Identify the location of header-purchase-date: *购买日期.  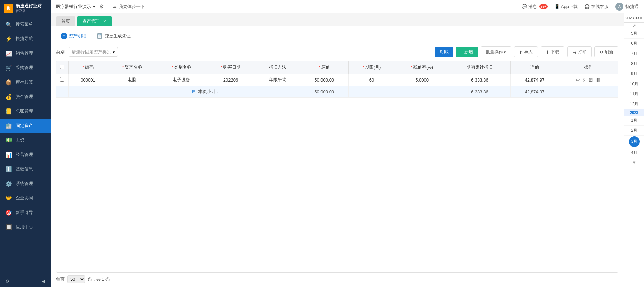
(231, 67).